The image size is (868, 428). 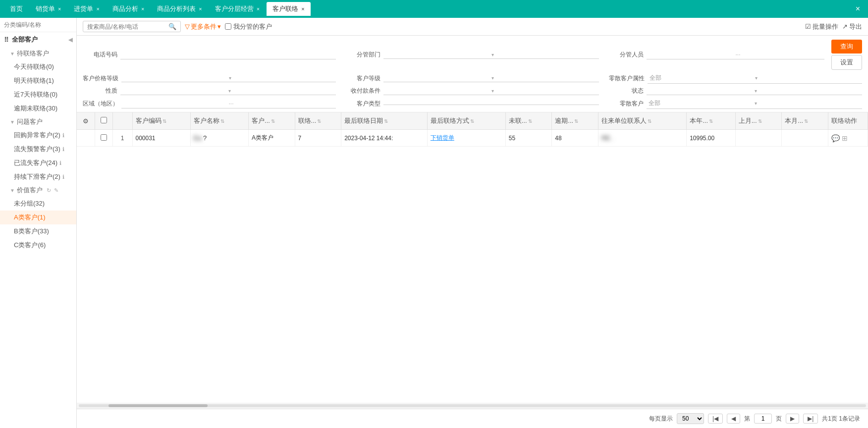 I want to click on filter-search-input, so click(x=127, y=27).